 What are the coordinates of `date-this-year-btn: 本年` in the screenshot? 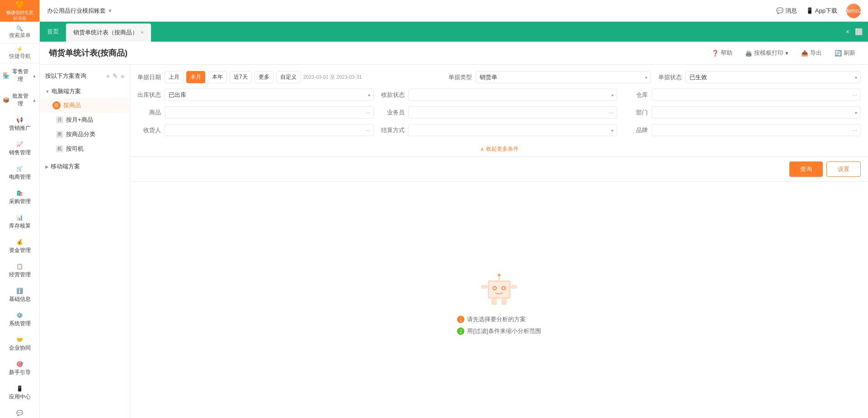 It's located at (217, 77).